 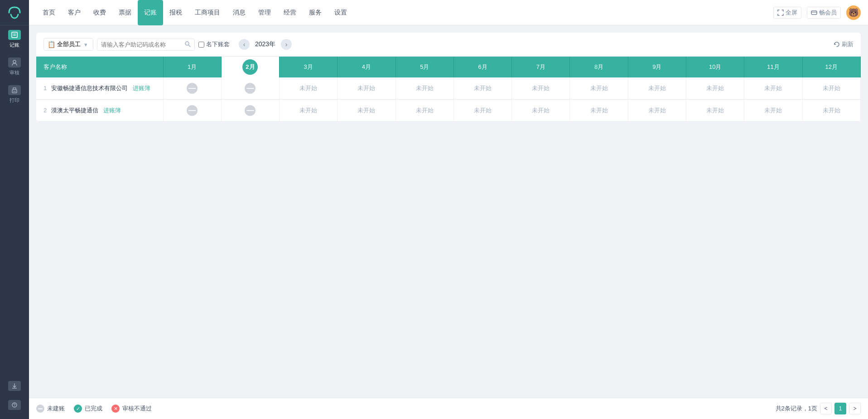 I want to click on month-cell-5: 未开始, so click(x=424, y=89).